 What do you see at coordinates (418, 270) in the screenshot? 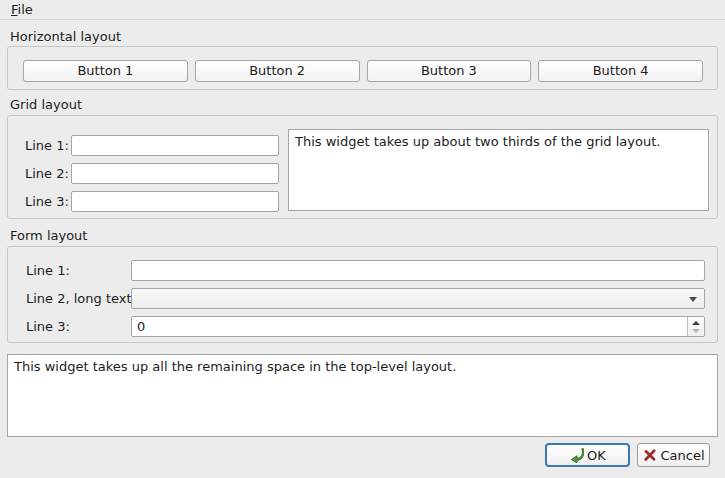
I see `form-line1-input` at bounding box center [418, 270].